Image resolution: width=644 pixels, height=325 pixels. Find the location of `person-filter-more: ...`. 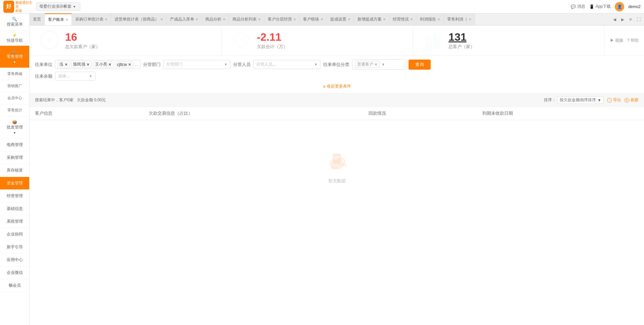

person-filter-more: ... is located at coordinates (274, 65).